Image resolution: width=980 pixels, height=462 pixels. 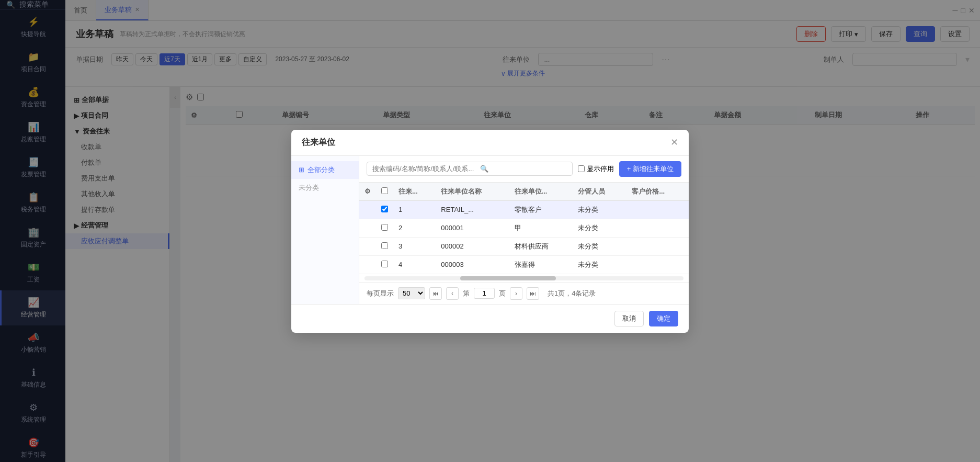 What do you see at coordinates (414, 246) in the screenshot?
I see `row-id: 3` at bounding box center [414, 246].